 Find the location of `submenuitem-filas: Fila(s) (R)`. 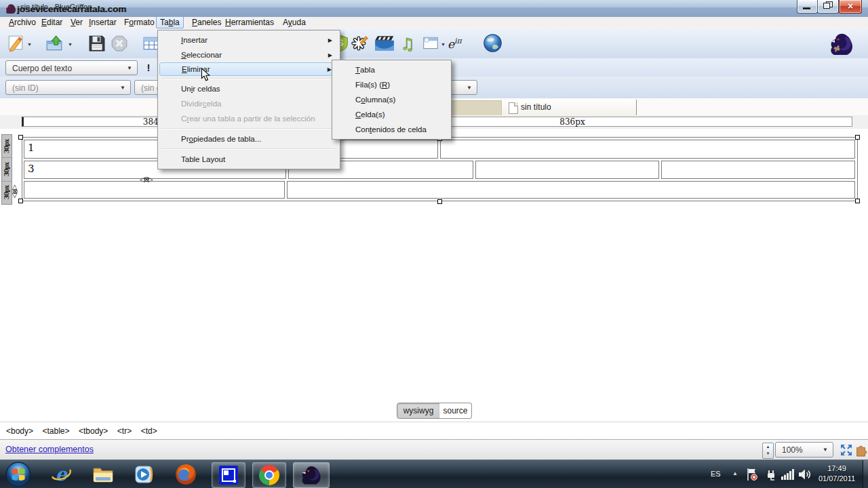

submenuitem-filas: Fila(s) (R) is located at coordinates (392, 85).